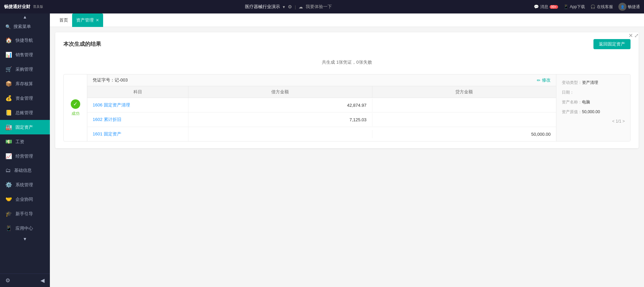 The width and height of the screenshot is (644, 287). What do you see at coordinates (623, 121) in the screenshot?
I see `next-page-icon: >` at bounding box center [623, 121].